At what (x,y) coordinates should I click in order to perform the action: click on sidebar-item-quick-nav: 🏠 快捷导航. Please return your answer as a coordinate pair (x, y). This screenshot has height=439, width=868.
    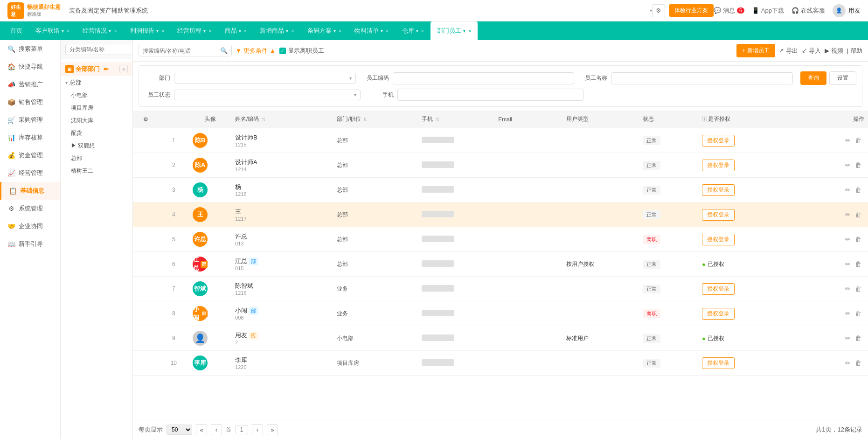
    Looking at the image, I should click on (30, 67).